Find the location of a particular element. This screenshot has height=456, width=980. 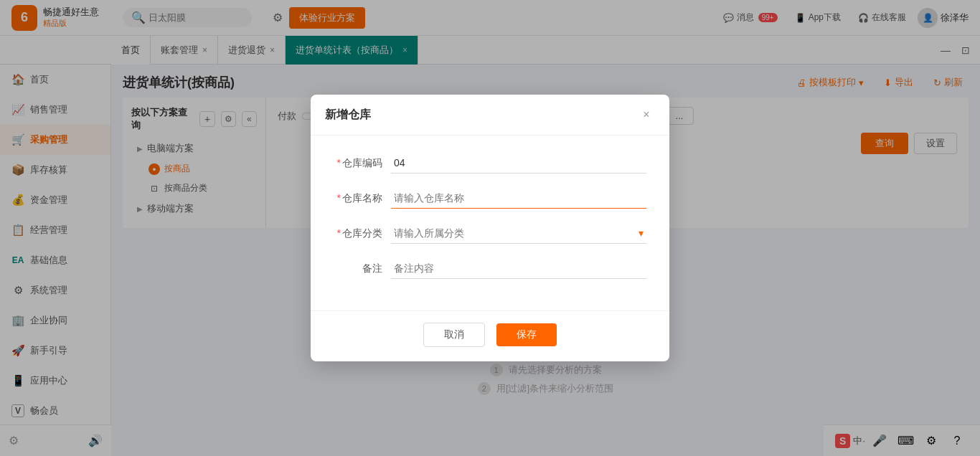

save-button: 保存 is located at coordinates (527, 335).